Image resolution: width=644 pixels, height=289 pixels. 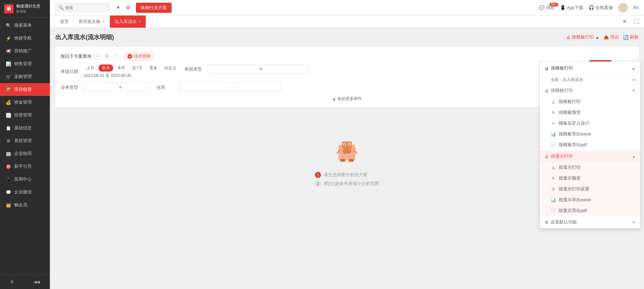 I want to click on filter-collapse-icon: 《, so click(x=115, y=56).